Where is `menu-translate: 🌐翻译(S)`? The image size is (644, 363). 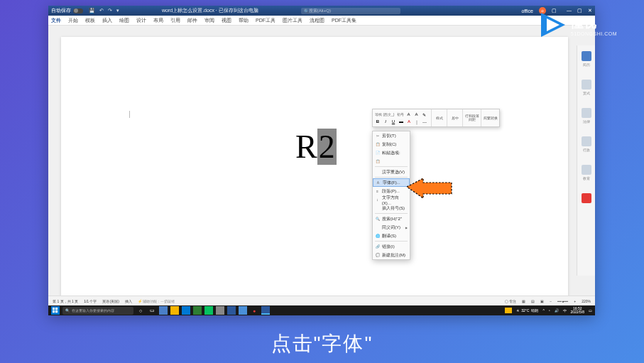 menu-translate: 🌐翻译(S) is located at coordinates (391, 236).